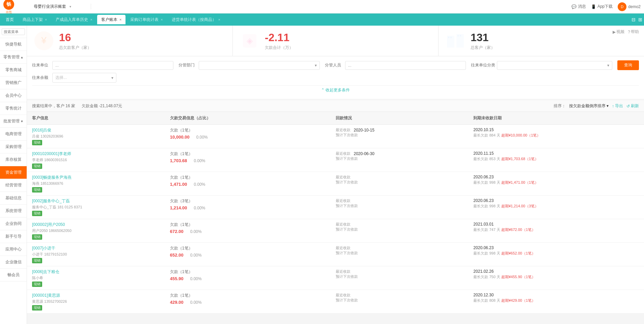 This screenshot has width=644, height=324. I want to click on debt-ratio-0016: 0.00%, so click(202, 137).